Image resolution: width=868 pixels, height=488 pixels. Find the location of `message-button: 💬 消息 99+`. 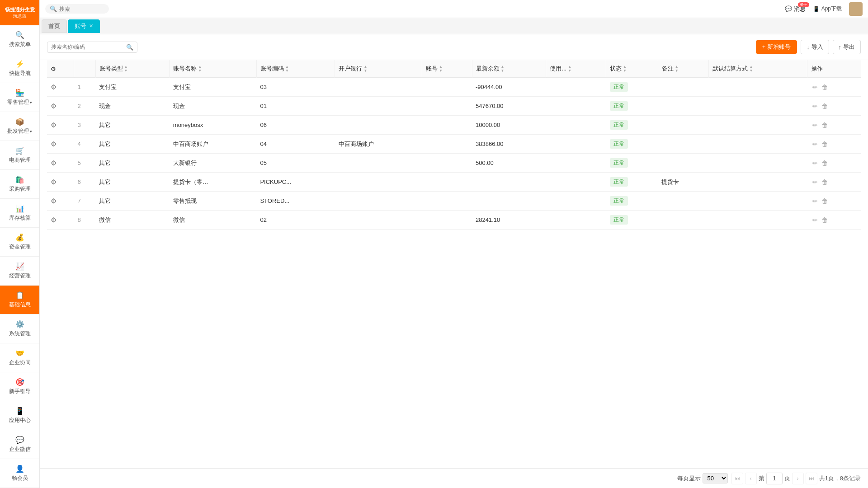

message-button: 💬 消息 99+ is located at coordinates (795, 9).